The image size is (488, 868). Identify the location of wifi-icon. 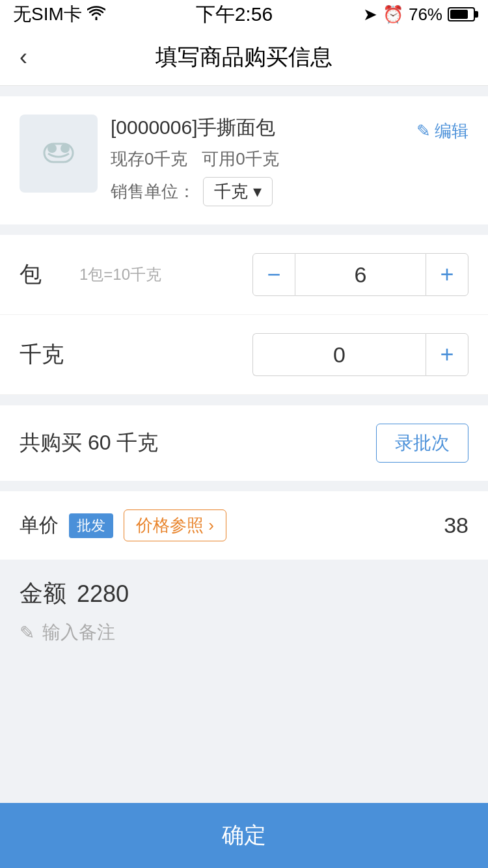
(96, 14).